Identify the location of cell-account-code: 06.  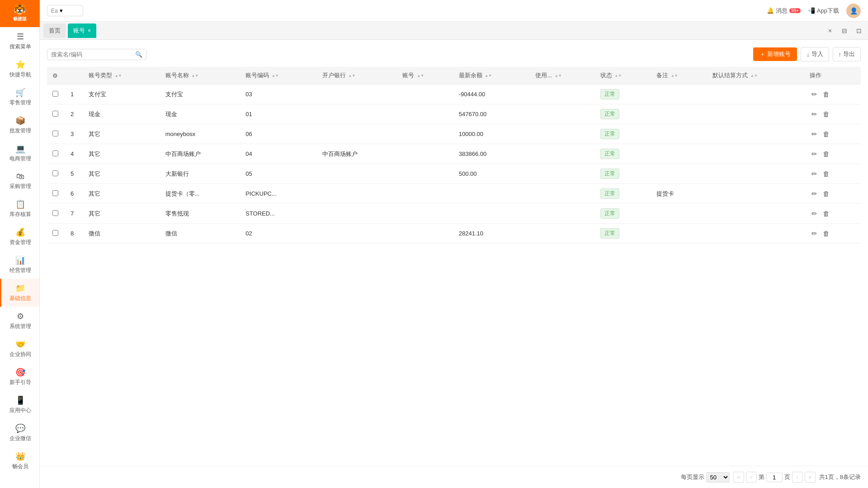
(278, 134).